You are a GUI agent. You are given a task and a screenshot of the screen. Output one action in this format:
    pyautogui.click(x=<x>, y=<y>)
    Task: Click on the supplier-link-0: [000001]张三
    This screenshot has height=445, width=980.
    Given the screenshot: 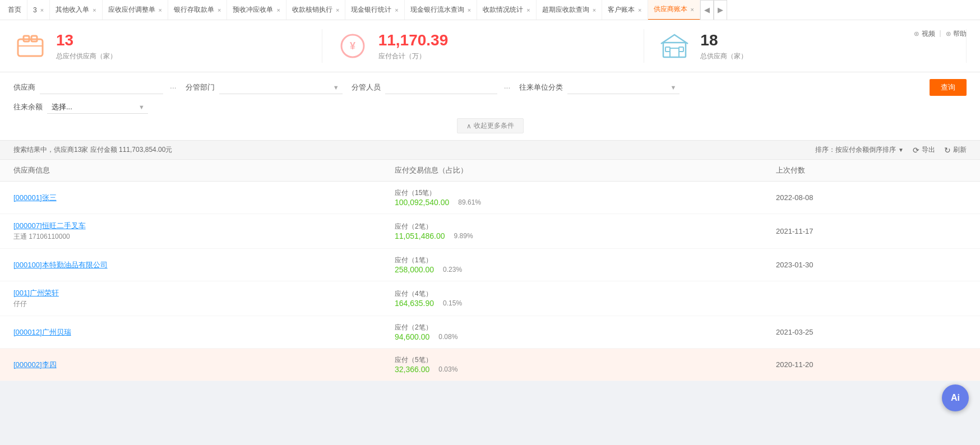 What is the action you would take?
    pyautogui.click(x=204, y=198)
    